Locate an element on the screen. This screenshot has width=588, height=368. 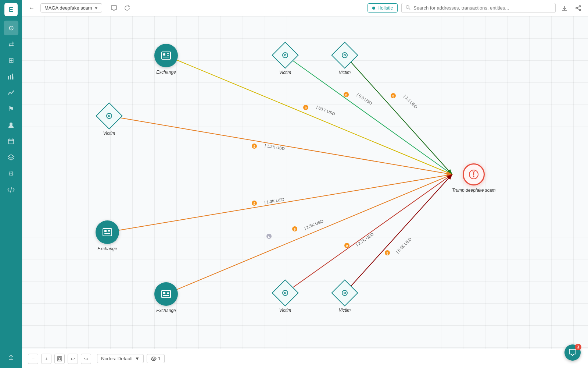
sidebar-item-analytics is located at coordinates (11, 93).